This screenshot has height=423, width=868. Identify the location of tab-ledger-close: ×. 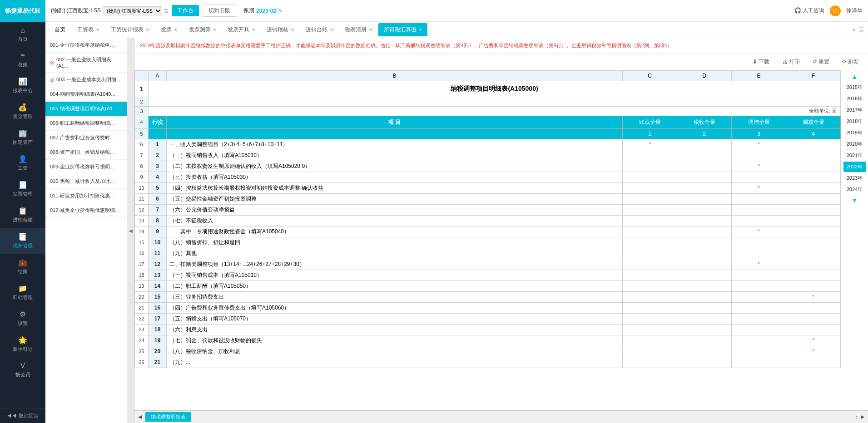
(332, 30).